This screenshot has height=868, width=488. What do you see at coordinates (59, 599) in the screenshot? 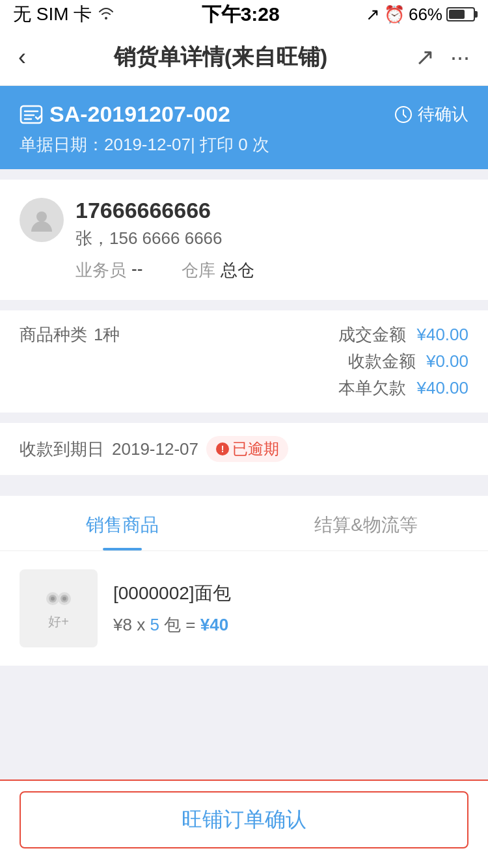
I see `product-logo-icon` at bounding box center [59, 599].